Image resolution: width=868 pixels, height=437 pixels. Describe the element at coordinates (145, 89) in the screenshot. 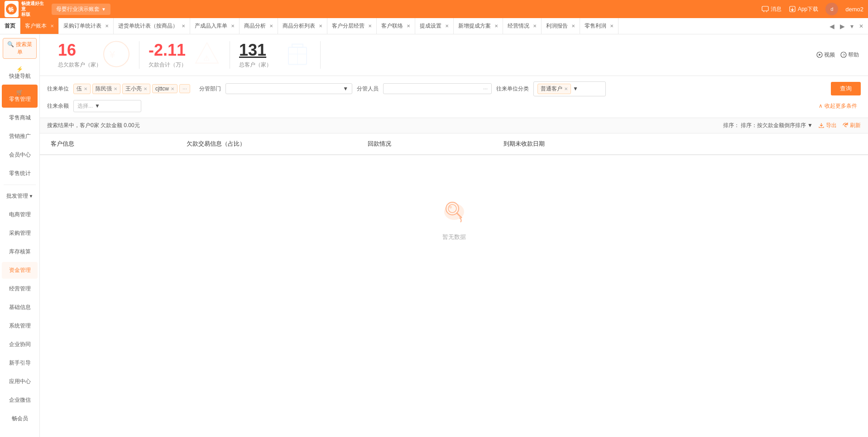

I see `close-tag-wang: ✕` at that location.